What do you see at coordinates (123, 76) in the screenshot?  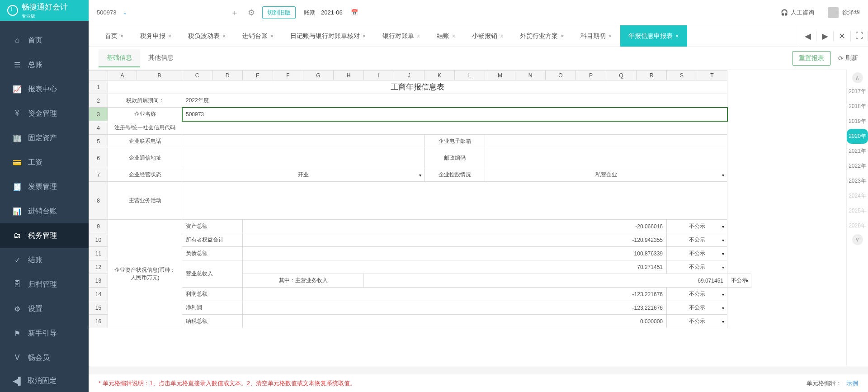 I see `col-header-A: A` at bounding box center [123, 76].